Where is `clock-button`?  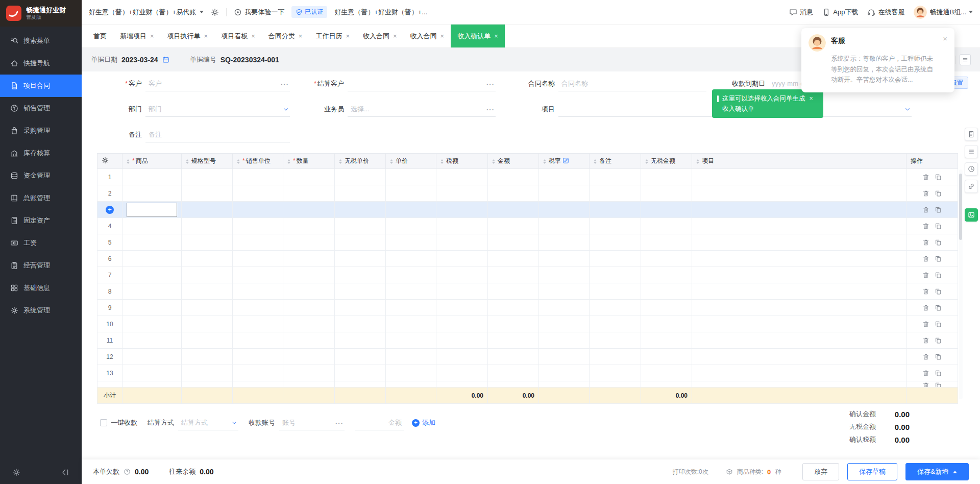 clock-button is located at coordinates (971, 169).